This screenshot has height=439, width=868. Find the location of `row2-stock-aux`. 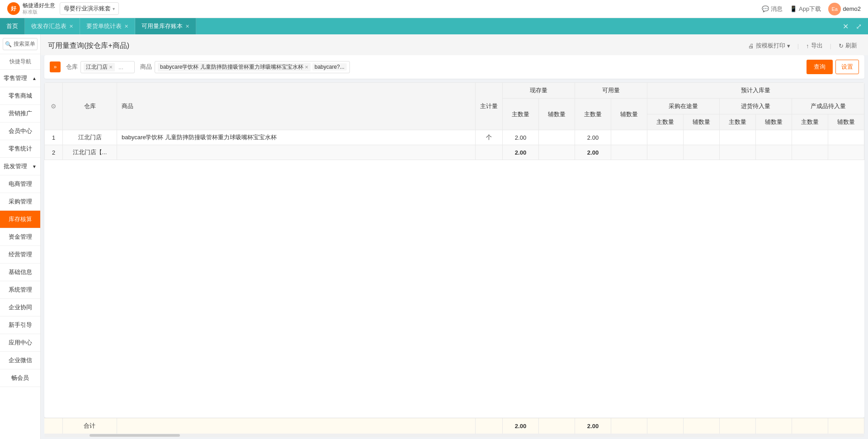

row2-stock-aux is located at coordinates (557, 153).